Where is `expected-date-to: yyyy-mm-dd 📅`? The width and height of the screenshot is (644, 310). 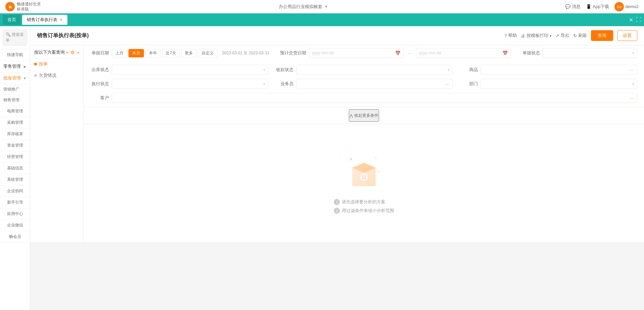
expected-date-to: yyyy-mm-dd 📅 is located at coordinates (463, 53).